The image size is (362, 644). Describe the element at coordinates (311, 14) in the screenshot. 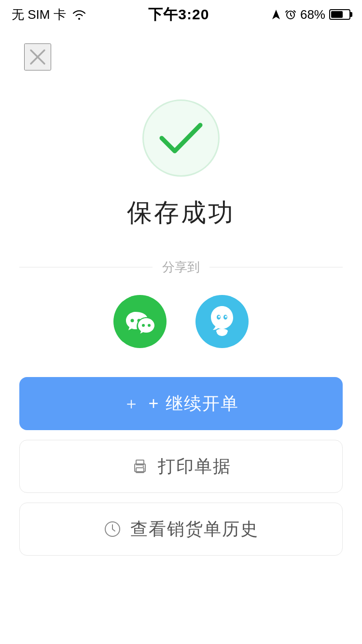

I see `status-right: 68%` at that location.